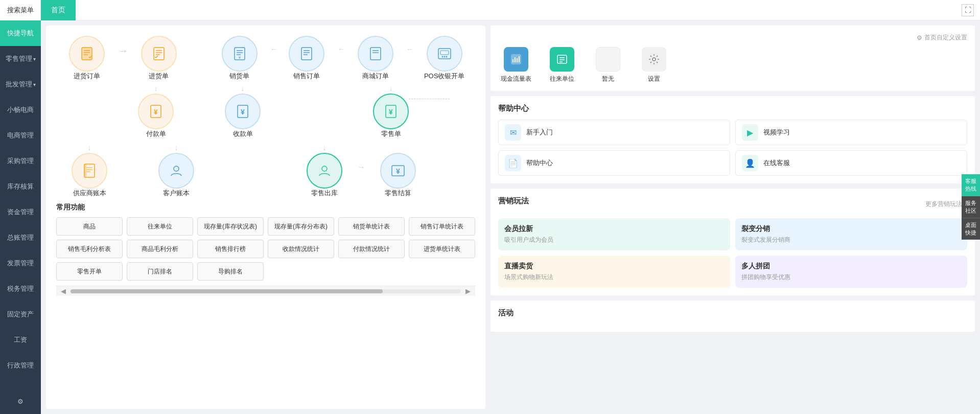  I want to click on search-menu-btn: 搜索菜单, so click(20, 10).